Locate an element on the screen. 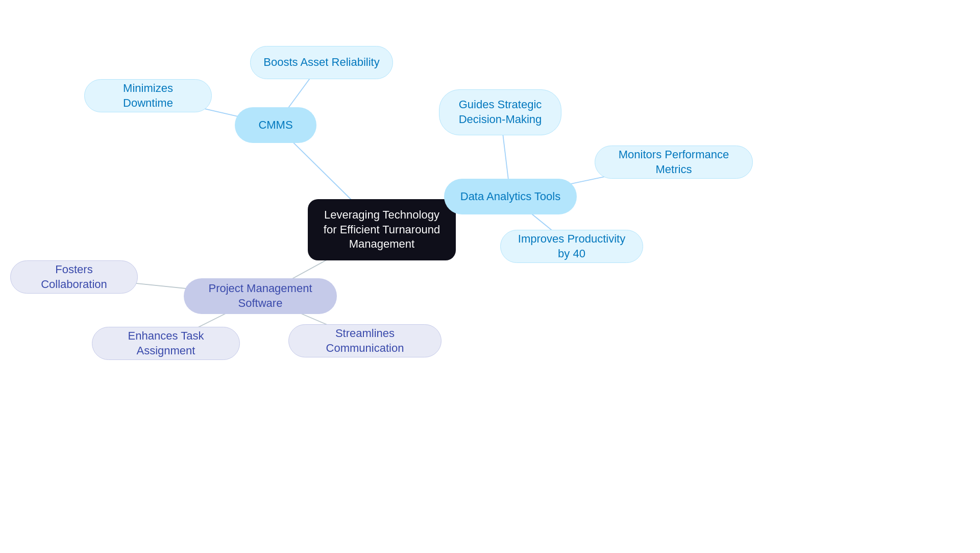 The width and height of the screenshot is (980, 553). boosts-asset-label: Boosts Asset Reliability is located at coordinates (322, 62).